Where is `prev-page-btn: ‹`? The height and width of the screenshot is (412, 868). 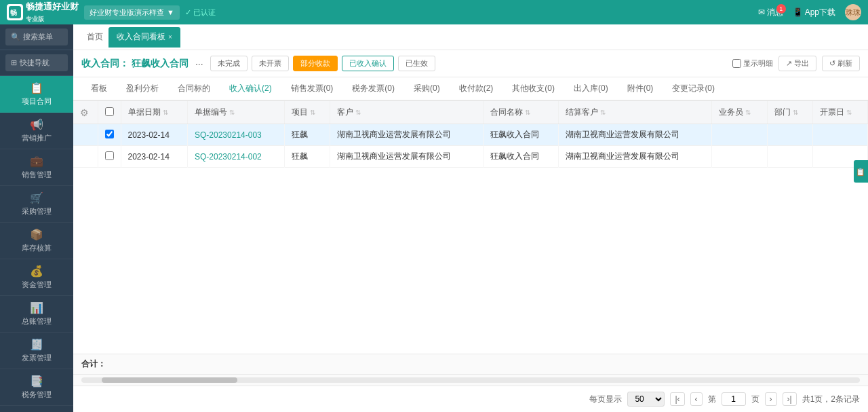 prev-page-btn: ‹ is located at coordinates (696, 399).